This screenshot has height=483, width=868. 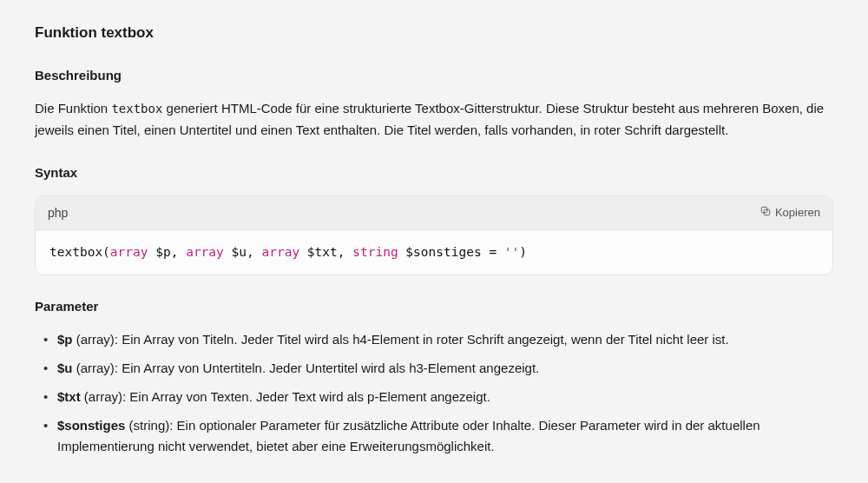 What do you see at coordinates (434, 173) in the screenshot?
I see `section-heading-syntax: Syntax` at bounding box center [434, 173].